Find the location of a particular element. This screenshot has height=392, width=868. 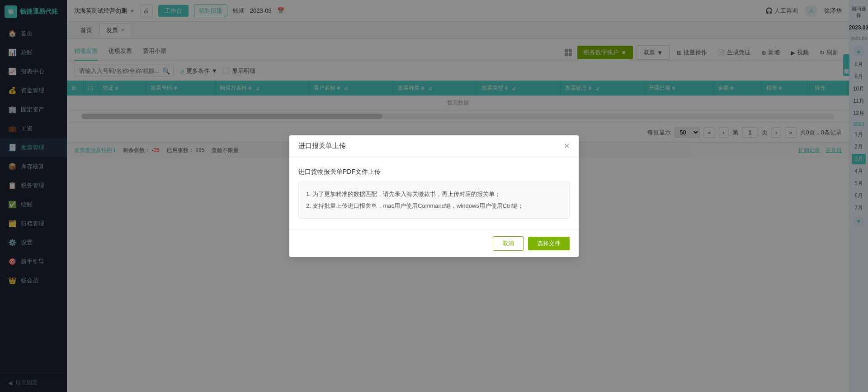

modal-info-item-2: 2. 支持批量上传进口报关单，mac用户使用Command键，windows用户… is located at coordinates (434, 206).